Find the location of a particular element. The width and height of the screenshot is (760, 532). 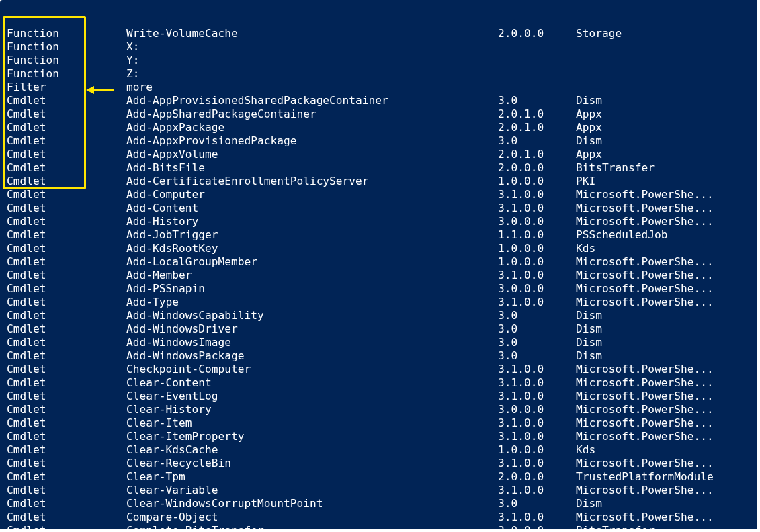

table-row: CmdletAdd-PSSnapin3.0.0.0Microsoft.Power… is located at coordinates (379, 289).